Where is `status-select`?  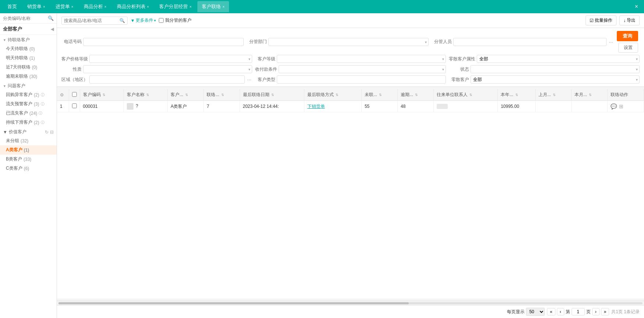 status-select is located at coordinates (555, 69).